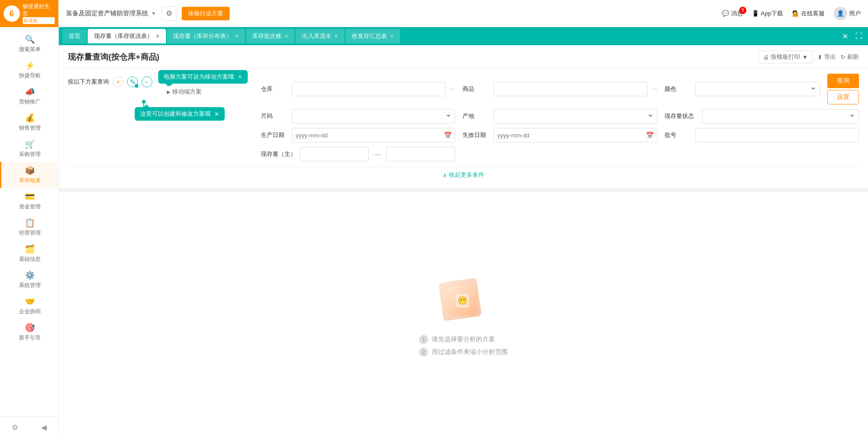 This screenshot has height=438, width=868. Describe the element at coordinates (30, 197) in the screenshot. I see `finance-icon: 💳` at that location.